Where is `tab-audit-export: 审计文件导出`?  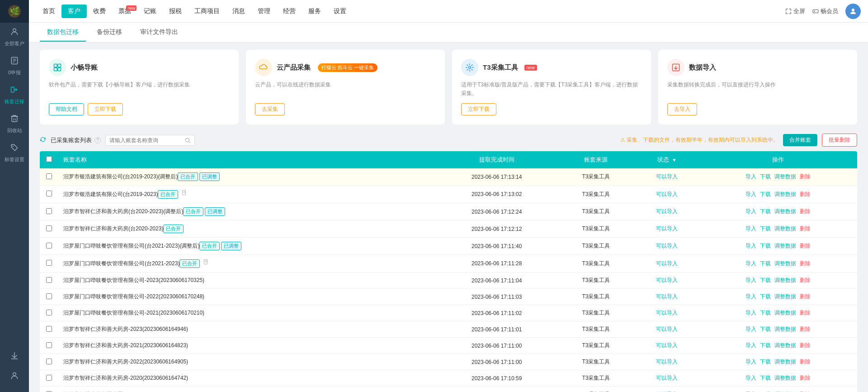 tab-audit-export: 审计文件导出 is located at coordinates (159, 33).